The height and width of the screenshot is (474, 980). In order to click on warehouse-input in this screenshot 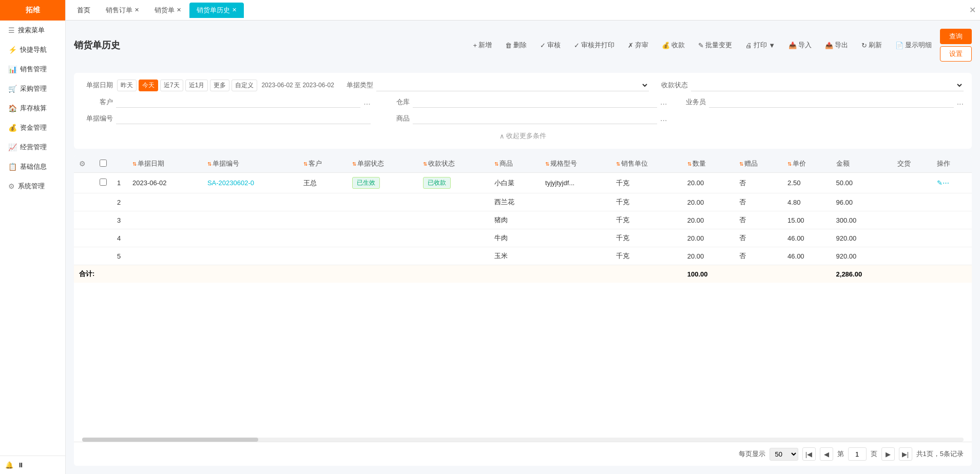, I will do `click(535, 102)`.